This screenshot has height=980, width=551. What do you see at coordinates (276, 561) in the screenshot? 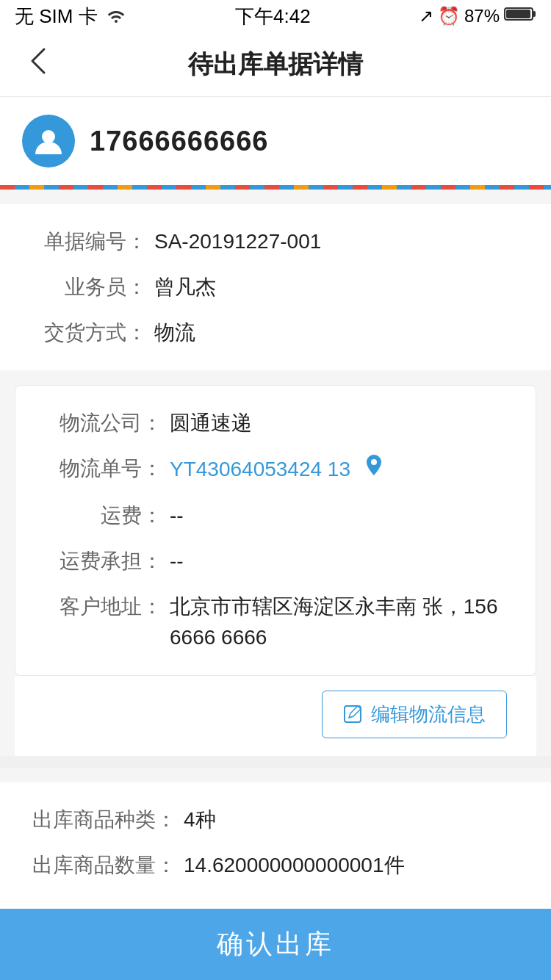
I see `freight-payer-row: 运费承担： --` at bounding box center [276, 561].